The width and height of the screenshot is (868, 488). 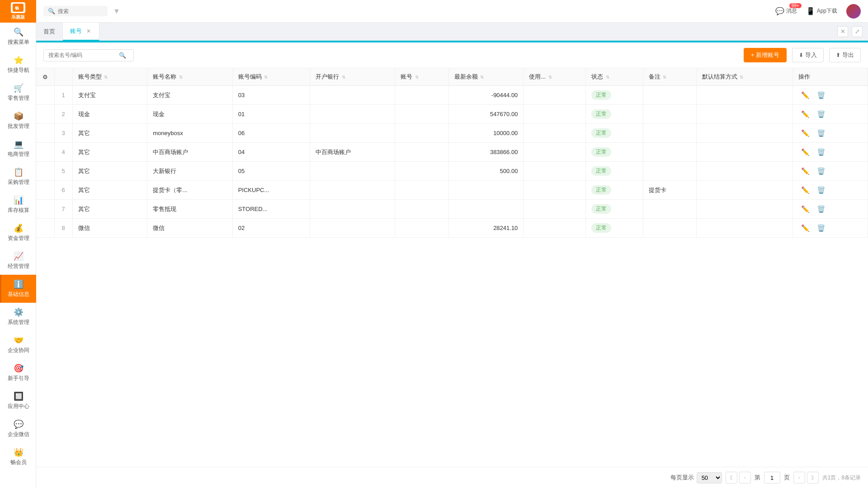 What do you see at coordinates (857, 32) in the screenshot?
I see `tabbar-maximize-btn: ⤢` at bounding box center [857, 32].